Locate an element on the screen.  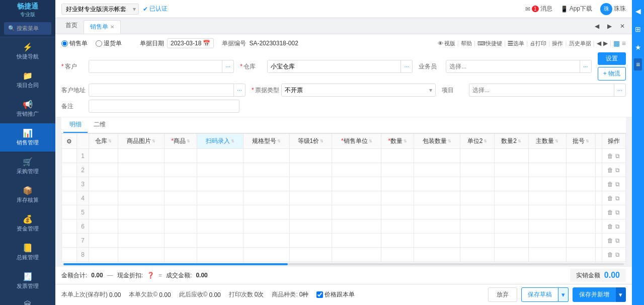
copy-row-4: ⧉ is located at coordinates (618, 198).